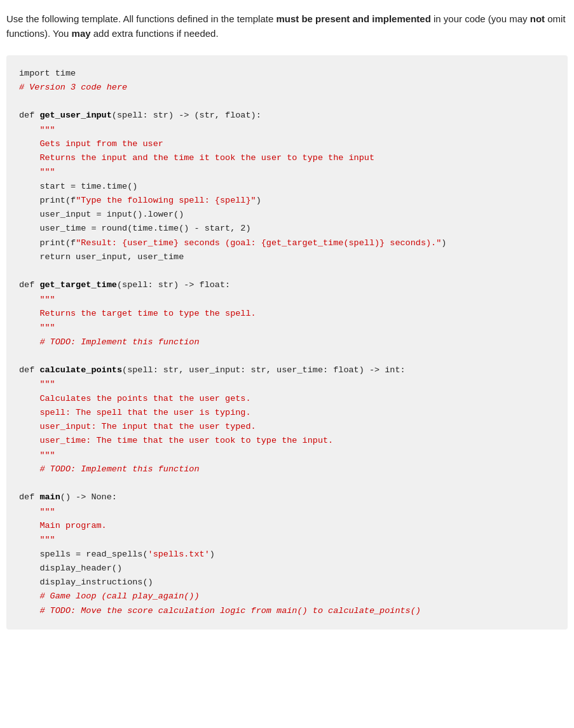 The width and height of the screenshot is (574, 728). I want to click on intro-bold2: not, so click(538, 19).